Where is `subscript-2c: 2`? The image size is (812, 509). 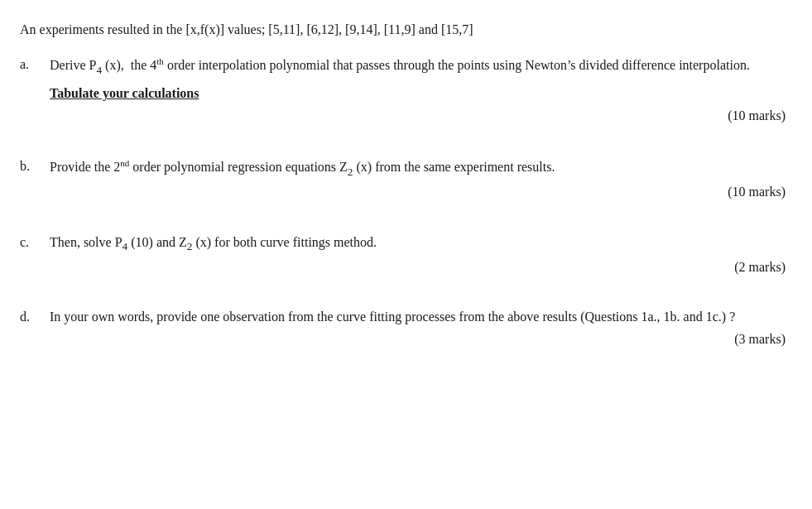 subscript-2c: 2 is located at coordinates (190, 247).